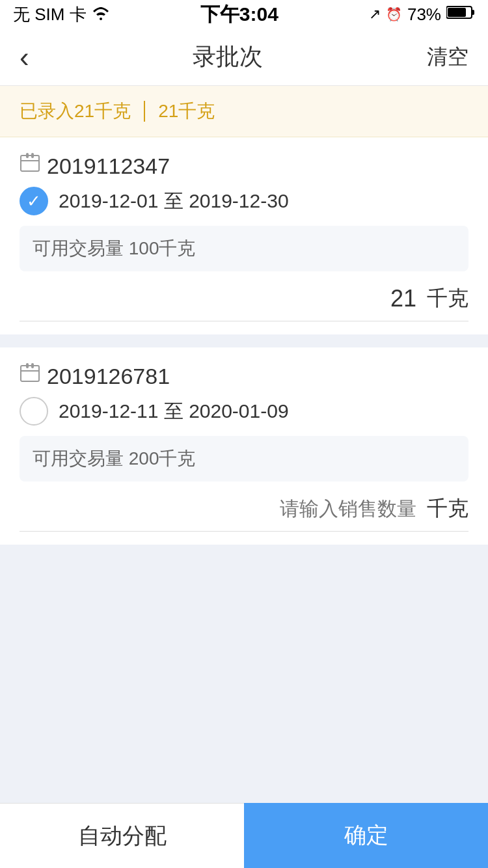 The width and height of the screenshot is (488, 868). I want to click on section-divider, so click(244, 341).